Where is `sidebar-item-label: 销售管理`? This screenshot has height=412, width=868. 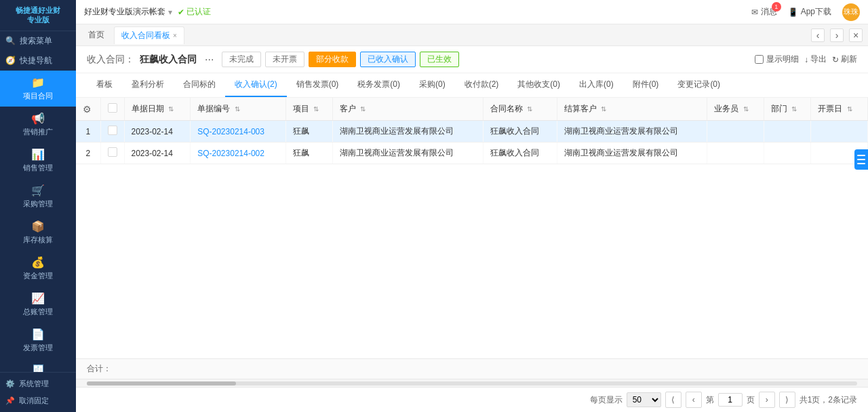
sidebar-item-label: 销售管理 is located at coordinates (38, 168).